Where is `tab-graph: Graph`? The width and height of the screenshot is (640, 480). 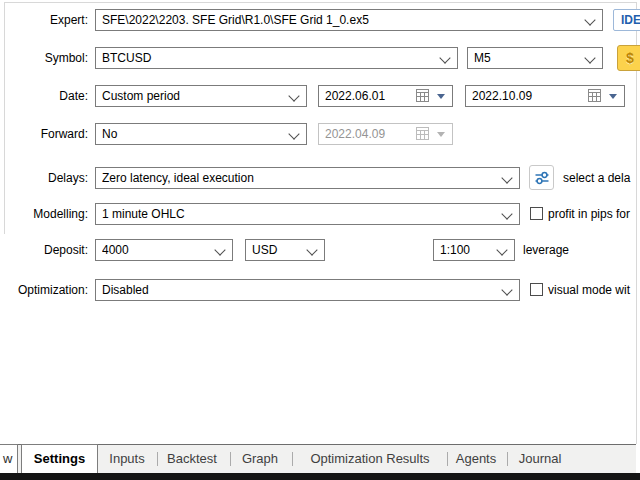
tab-graph: Graph is located at coordinates (260, 459).